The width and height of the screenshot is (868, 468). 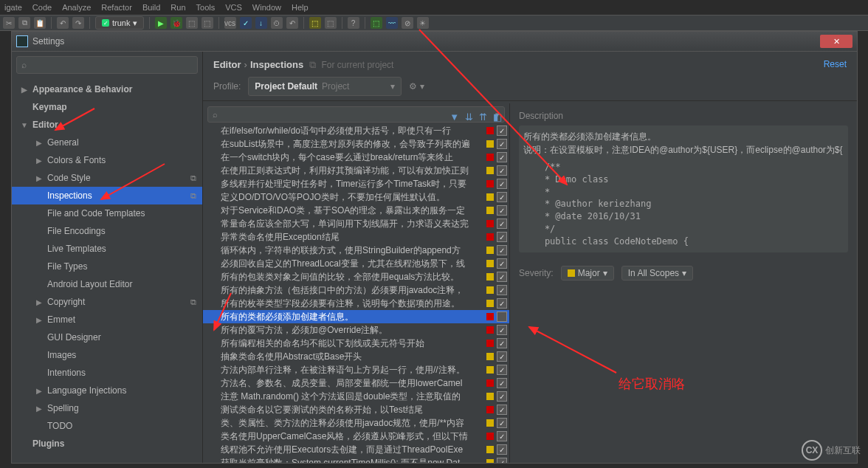 I want to click on menu-help: Help, so click(x=300, y=7).